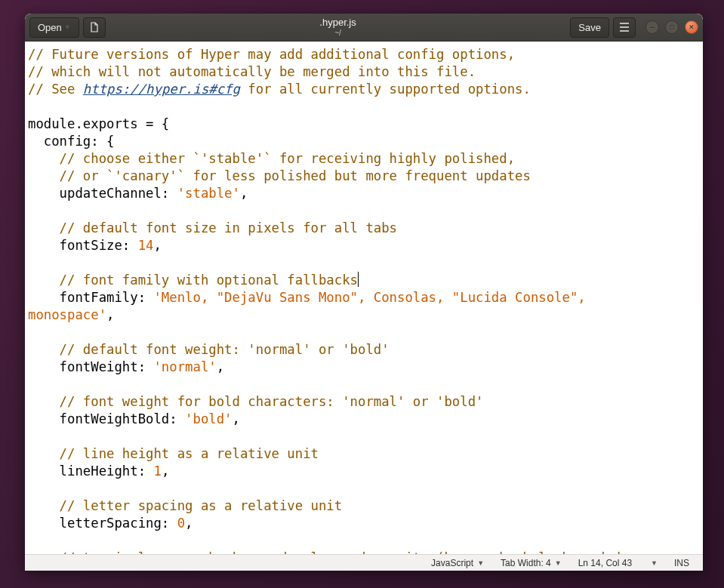 This screenshot has height=588, width=724. I want to click on status-language-label: JavaScript, so click(452, 563).